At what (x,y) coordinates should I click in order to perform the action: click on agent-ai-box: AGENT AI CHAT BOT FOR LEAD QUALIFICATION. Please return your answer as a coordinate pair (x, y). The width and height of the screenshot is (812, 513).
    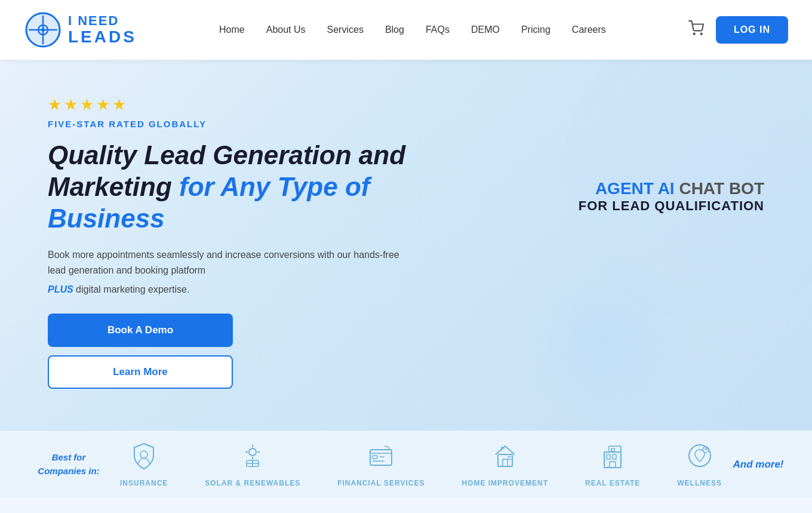
    Looking at the image, I should click on (671, 196).